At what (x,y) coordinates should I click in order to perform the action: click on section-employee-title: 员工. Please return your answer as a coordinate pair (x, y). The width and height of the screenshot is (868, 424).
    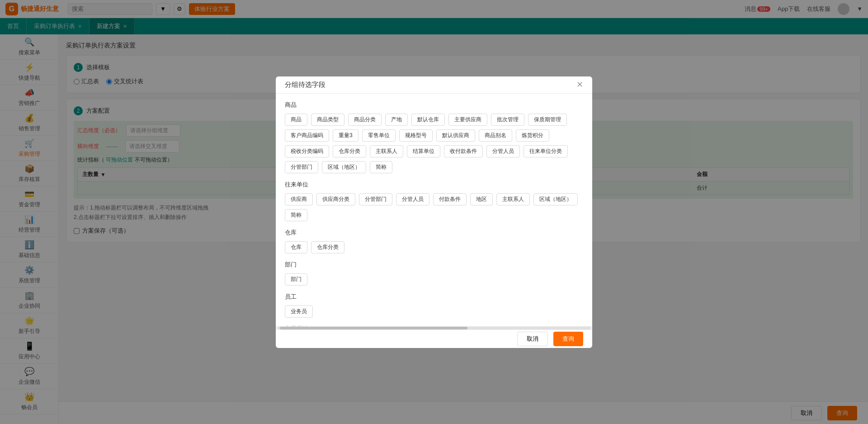
    Looking at the image, I should click on (434, 297).